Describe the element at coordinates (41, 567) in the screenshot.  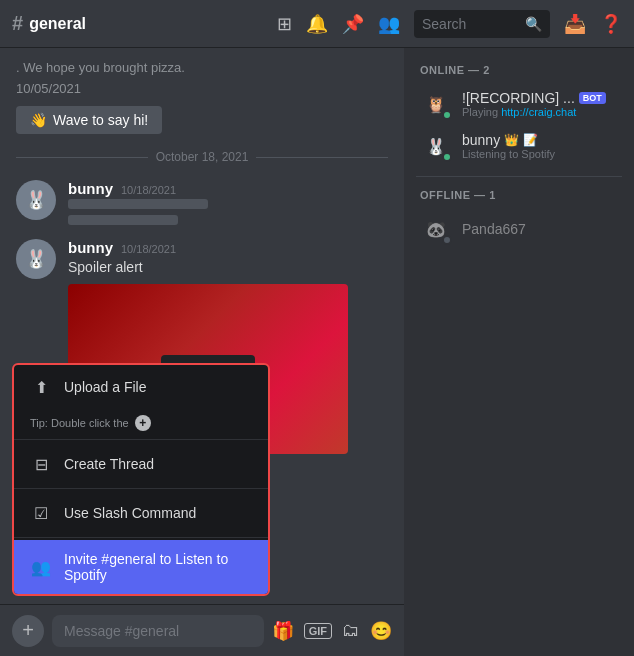
I see `spotify-icon: 👥` at that location.